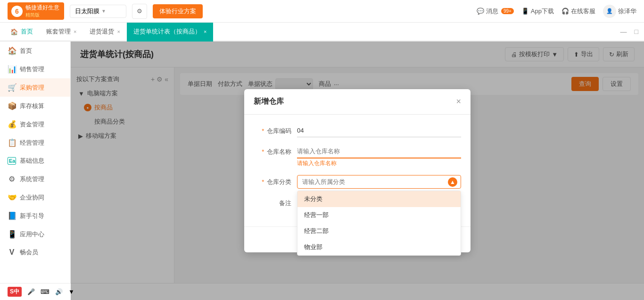 This screenshot has height=300, width=644. I want to click on sidebar-home-label: 首页, so click(26, 51).